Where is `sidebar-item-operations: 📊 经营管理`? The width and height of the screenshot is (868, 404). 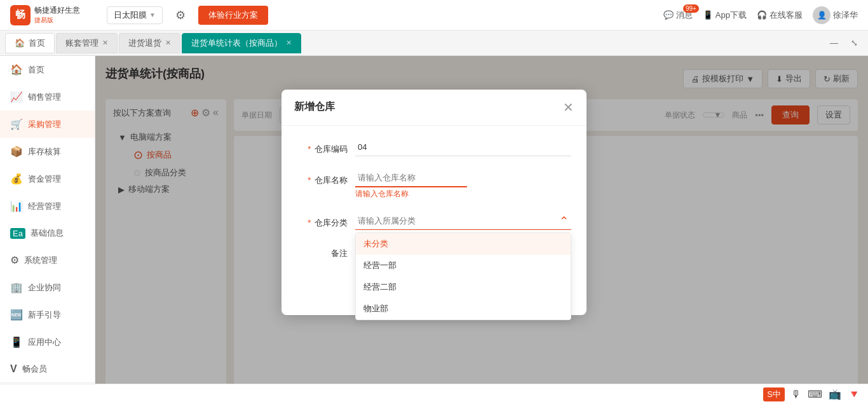
sidebar-item-operations: 📊 经营管理 is located at coordinates (47, 206).